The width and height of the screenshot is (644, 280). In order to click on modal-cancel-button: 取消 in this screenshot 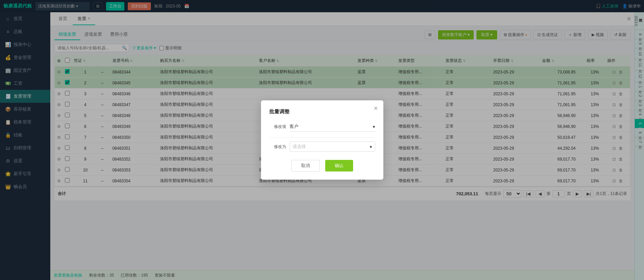, I will do `click(306, 166)`.